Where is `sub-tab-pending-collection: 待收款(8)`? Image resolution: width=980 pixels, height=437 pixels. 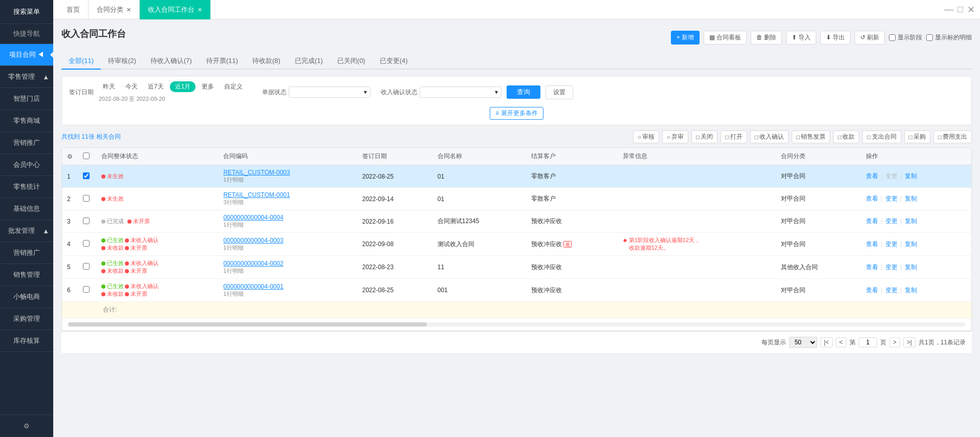 sub-tab-pending-collection: 待收款(8) is located at coordinates (266, 61).